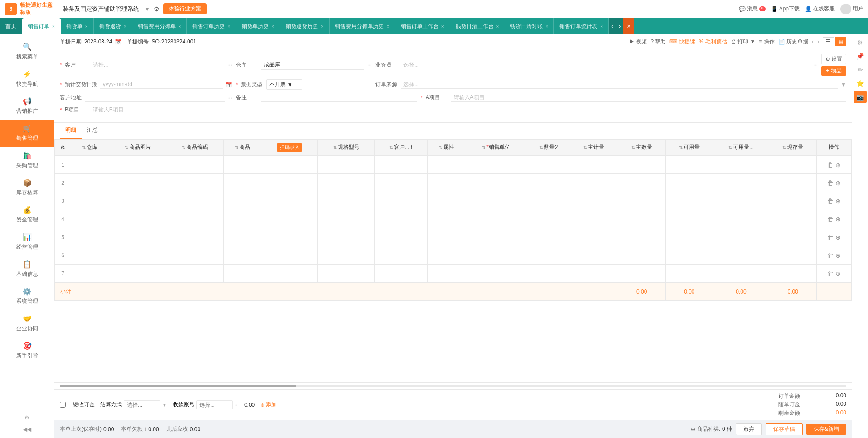  Describe the element at coordinates (829, 42) in the screenshot. I see `list-view-btn: ☰` at that location.